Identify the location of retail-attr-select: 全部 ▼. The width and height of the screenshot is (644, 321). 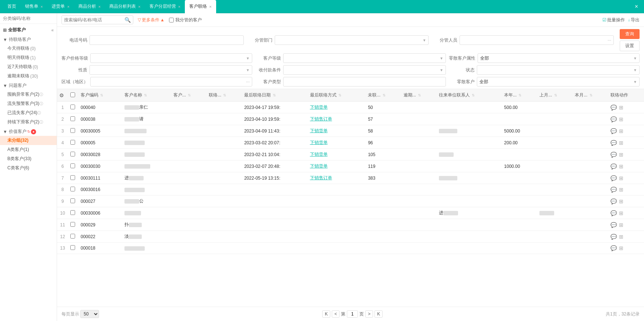
(559, 58).